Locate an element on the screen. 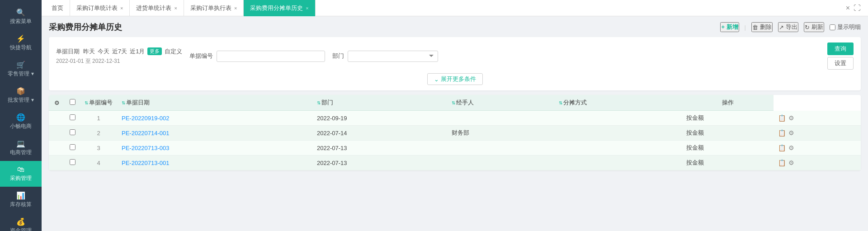 The image size is (868, 231). row-doc-no-cell: PE-20220714-001 is located at coordinates (215, 133).